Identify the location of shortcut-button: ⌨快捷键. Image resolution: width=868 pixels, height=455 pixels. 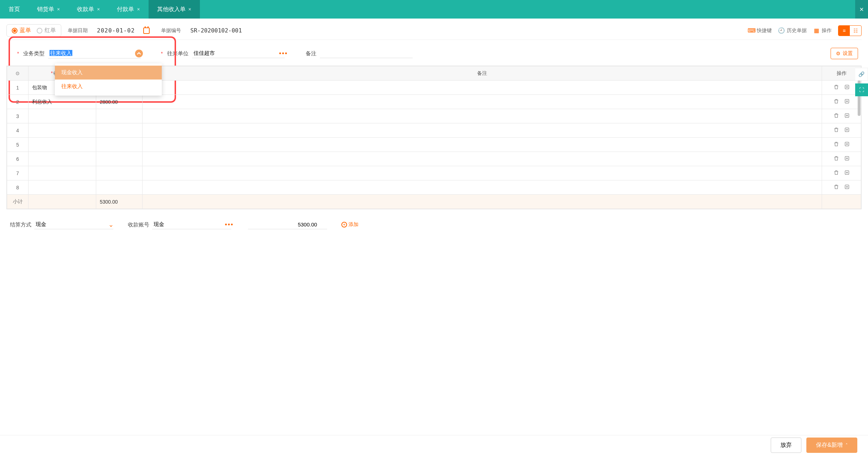
(760, 31).